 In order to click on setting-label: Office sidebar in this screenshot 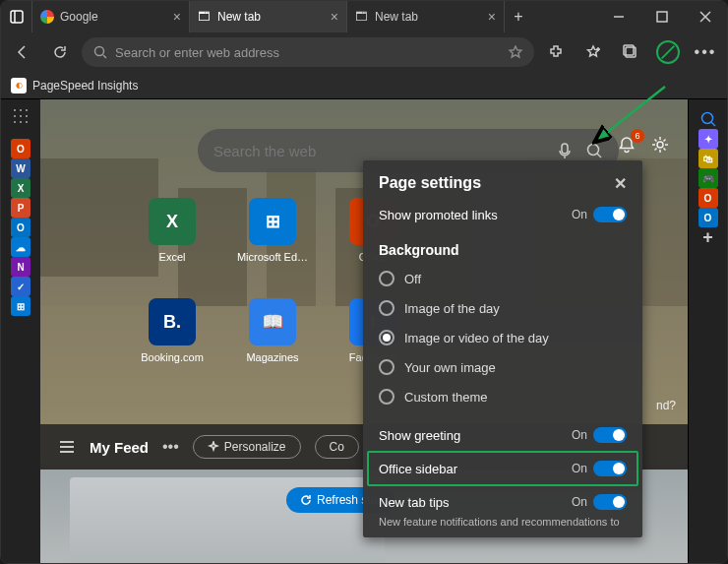, I will do `click(418, 469)`.